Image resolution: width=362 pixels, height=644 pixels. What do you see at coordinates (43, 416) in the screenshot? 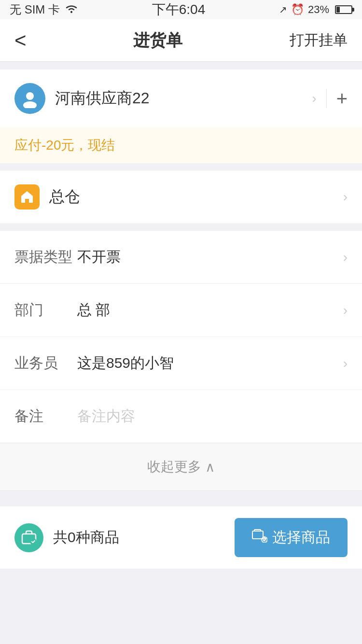
I see `remark-label: 备注` at bounding box center [43, 416].